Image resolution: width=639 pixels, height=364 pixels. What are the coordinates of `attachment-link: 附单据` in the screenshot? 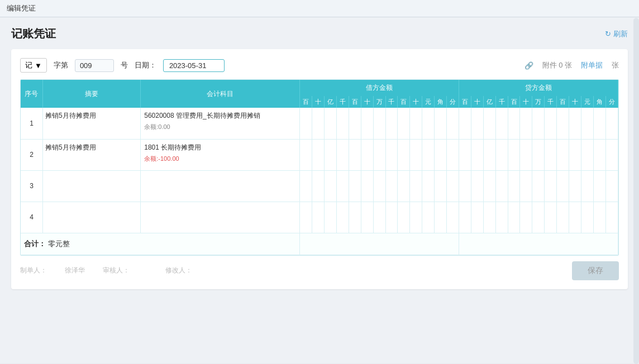 It's located at (592, 65).